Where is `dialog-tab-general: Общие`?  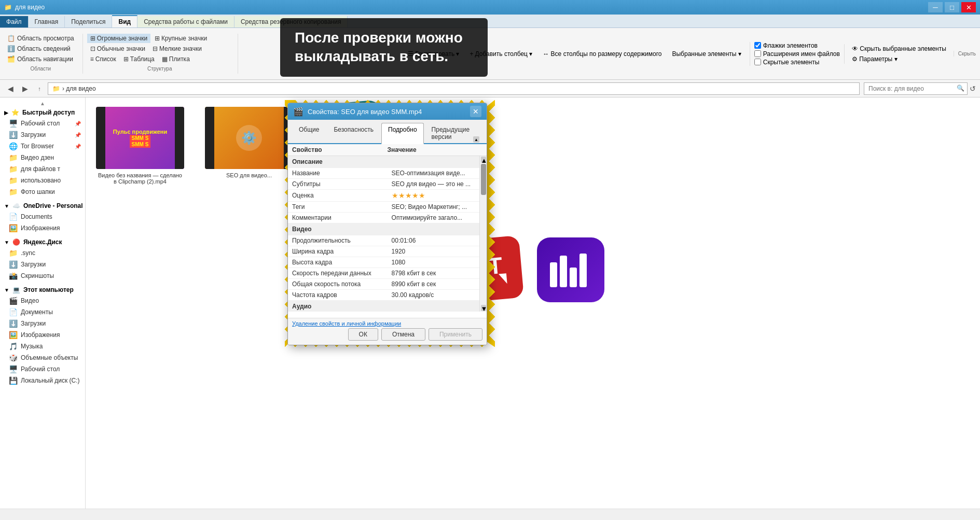 dialog-tab-general: Общие is located at coordinates (309, 133).